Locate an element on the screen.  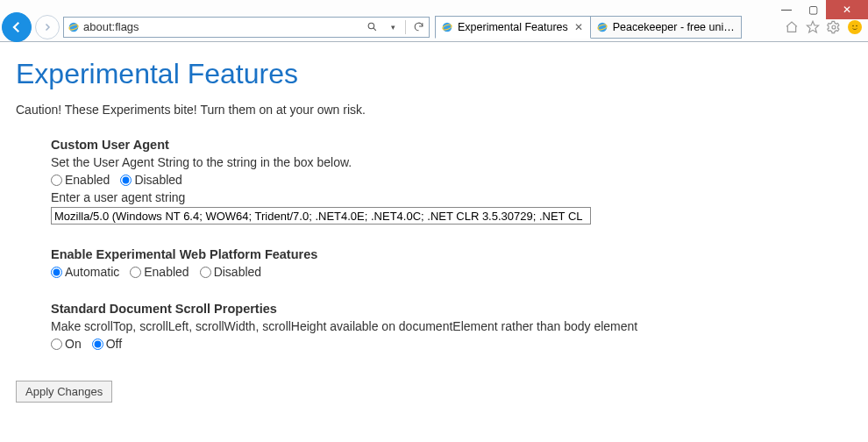
page-title: Experimental Features is located at coordinates (434, 74).